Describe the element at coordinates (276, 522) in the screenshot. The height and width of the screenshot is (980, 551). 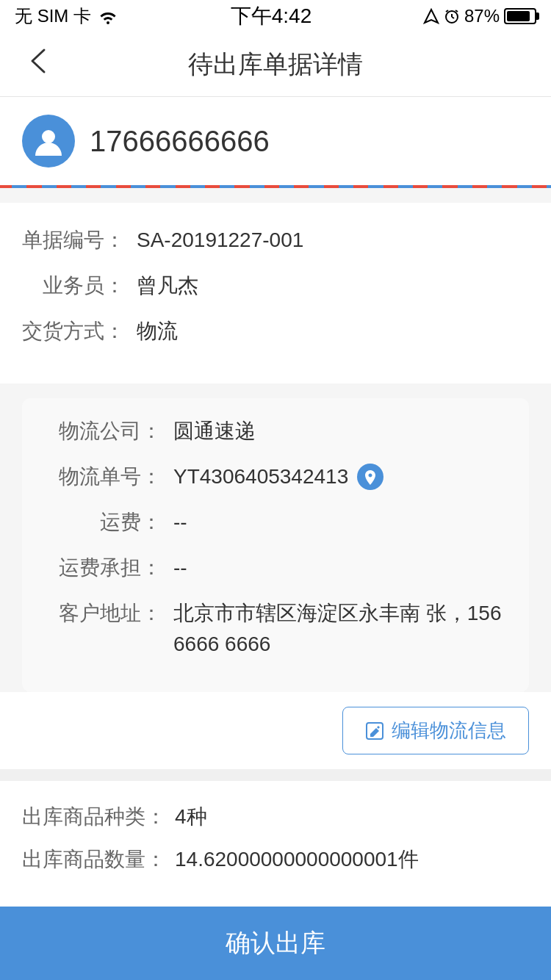
I see `freight-row: 运费： --` at that location.